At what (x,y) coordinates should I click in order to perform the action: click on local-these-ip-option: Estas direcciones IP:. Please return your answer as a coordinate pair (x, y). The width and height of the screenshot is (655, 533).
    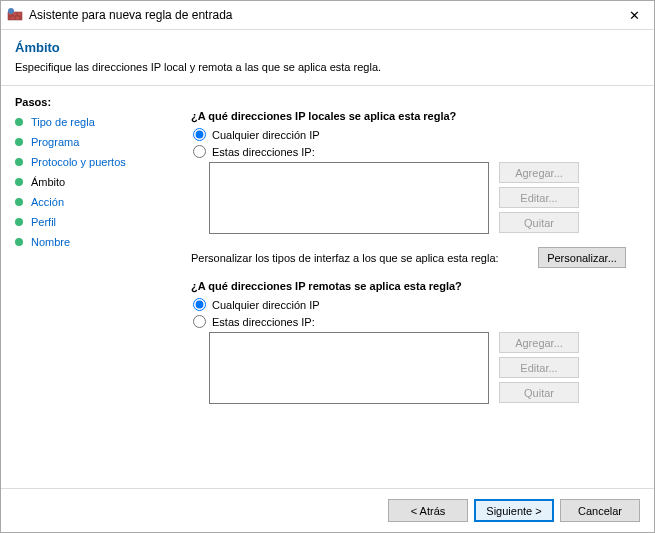
    Looking at the image, I should click on (416, 152).